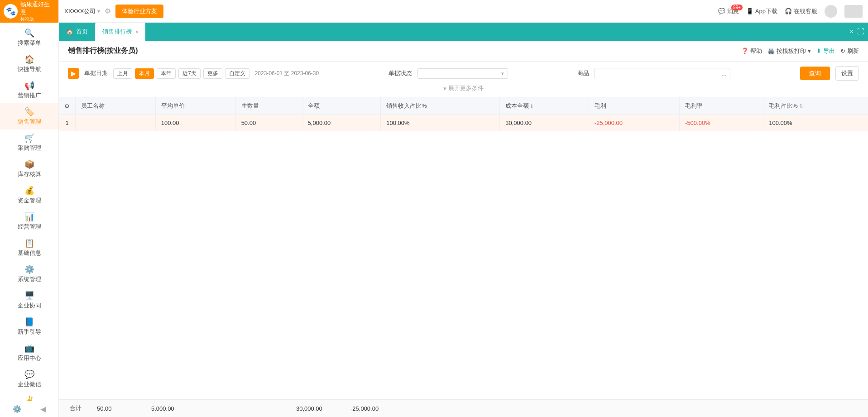  What do you see at coordinates (108, 11) in the screenshot?
I see `topbar-settings-icon: ⚙` at bounding box center [108, 11].